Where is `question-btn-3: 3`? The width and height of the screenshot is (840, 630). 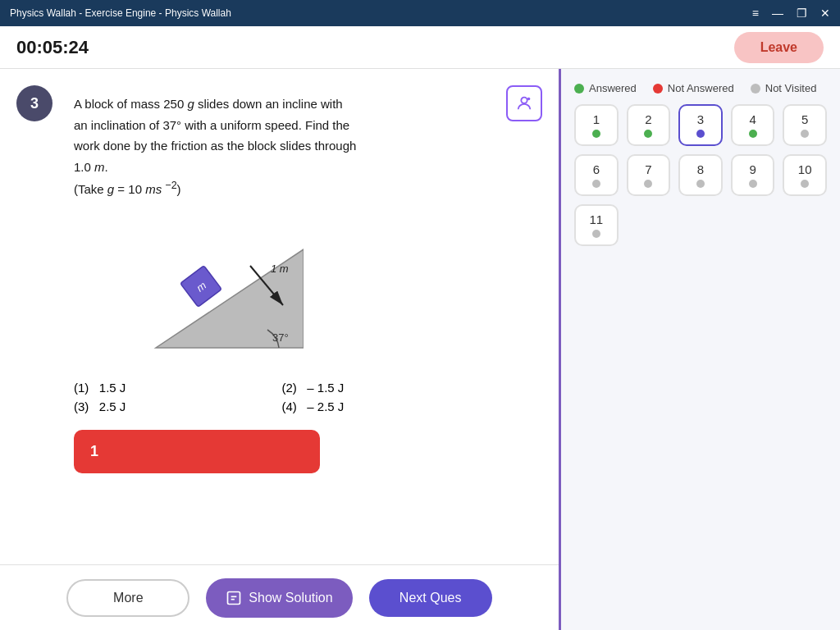
question-btn-3: 3 is located at coordinates (701, 125).